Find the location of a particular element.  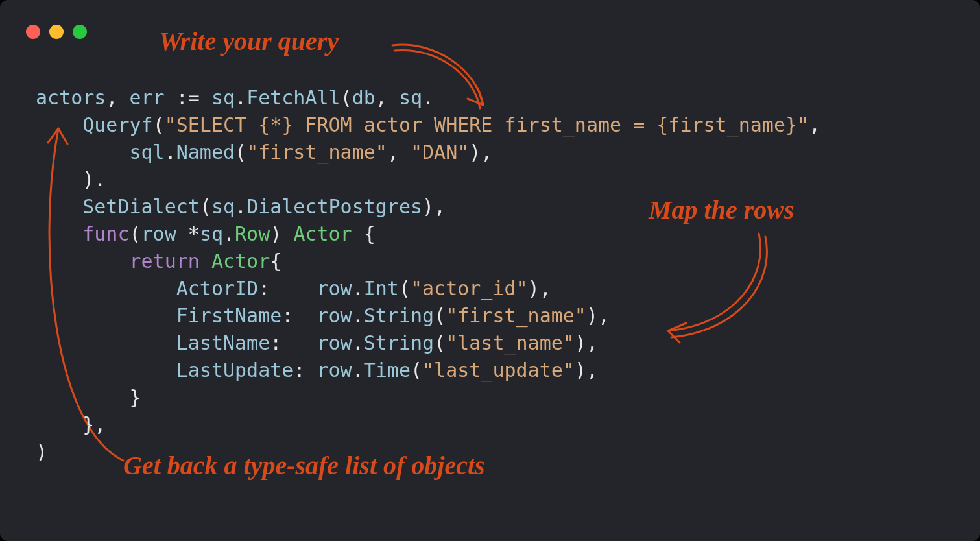

zoom-icon is located at coordinates (80, 32).